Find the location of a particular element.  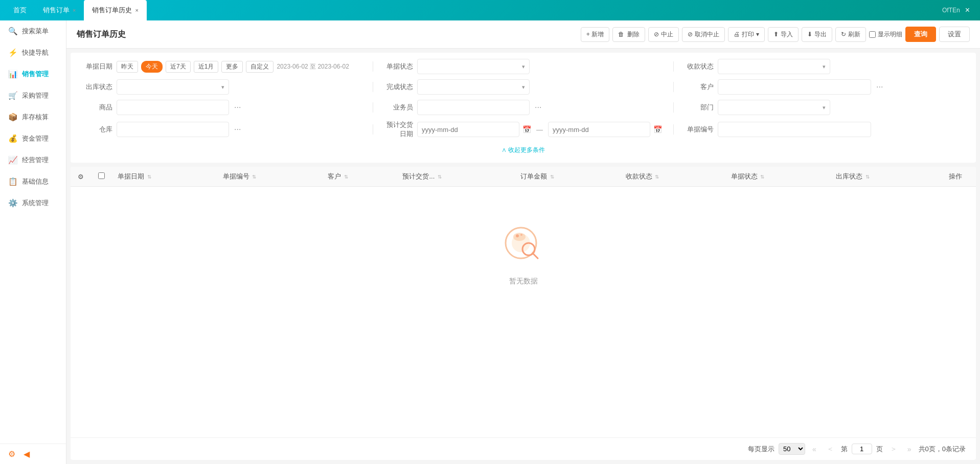

payment-status-arrow-icon: ▾ is located at coordinates (824, 67).